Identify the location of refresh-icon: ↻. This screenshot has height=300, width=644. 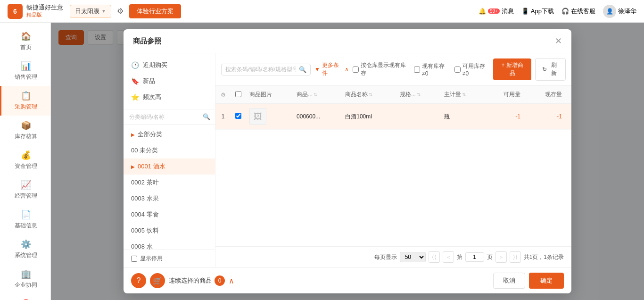
(545, 69).